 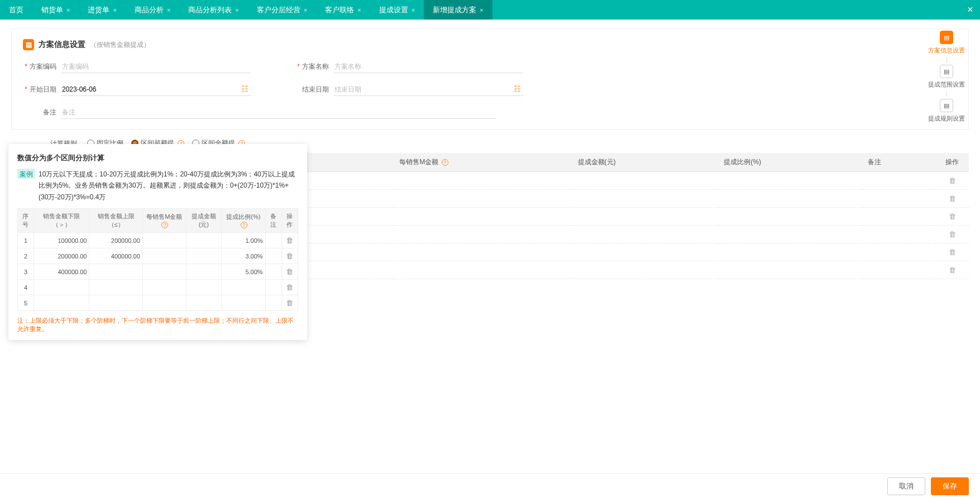 What do you see at coordinates (946, 111) in the screenshot?
I see `nav-step-2: ▤提成规则设置` at bounding box center [946, 111].